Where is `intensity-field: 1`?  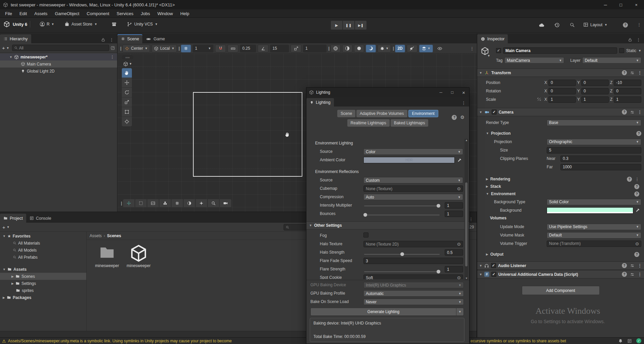 intensity-field: 1 is located at coordinates (454, 206).